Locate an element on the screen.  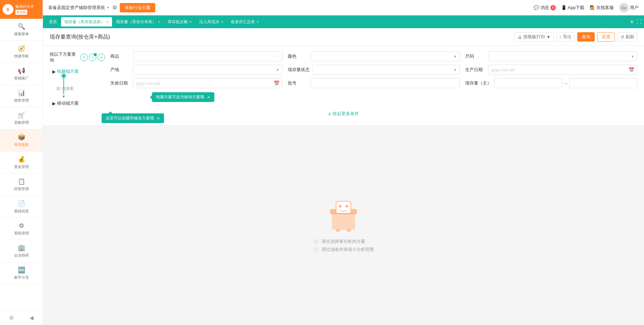
sidebar-item-label: 企业协同 is located at coordinates (21, 256).